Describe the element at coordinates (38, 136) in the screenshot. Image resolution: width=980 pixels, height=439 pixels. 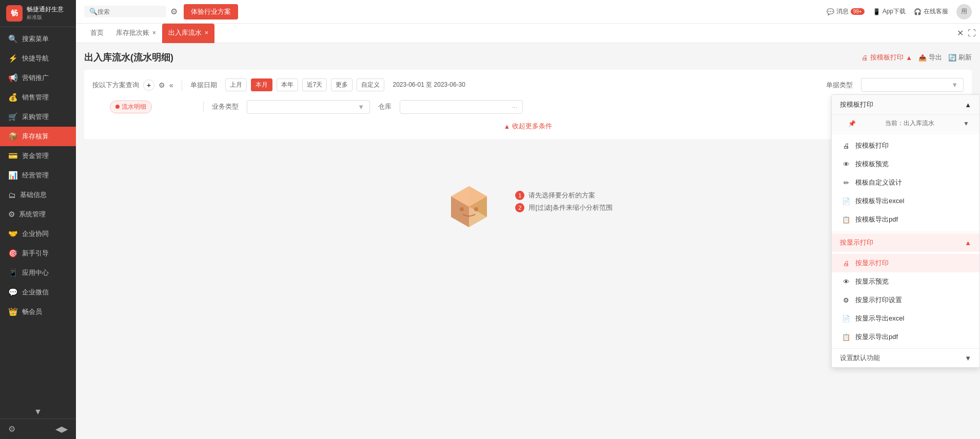
I see `sidebar-item-inventory: 📦库存核算` at that location.